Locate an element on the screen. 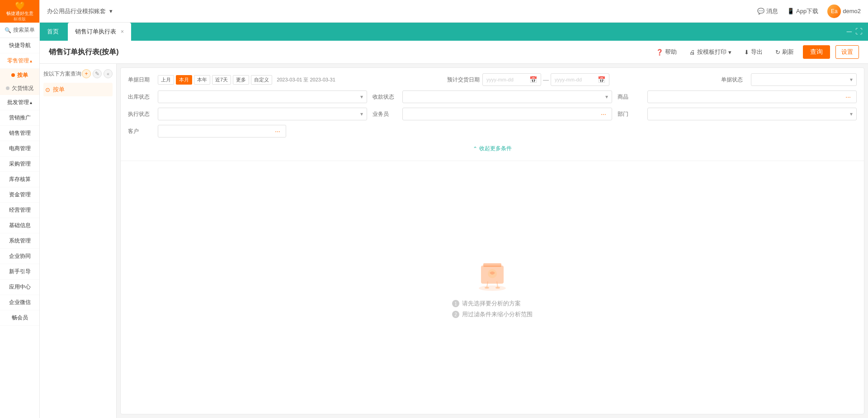 The image size is (868, 418). sidebar-item-system: 系统管理 is located at coordinates (20, 241).